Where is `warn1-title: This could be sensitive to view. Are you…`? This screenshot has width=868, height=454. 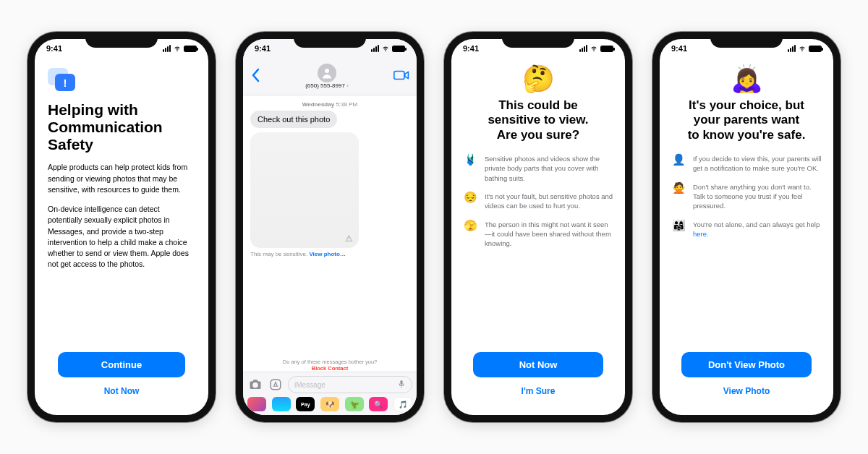
warn1-title: This could be sensitive to view. Are you… is located at coordinates (538, 120).